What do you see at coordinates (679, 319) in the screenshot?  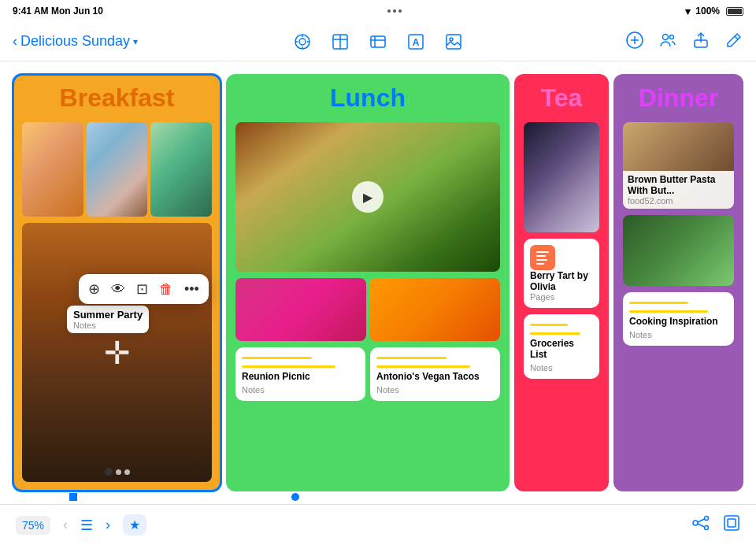 I see `cooking-inspiration-card: Cooking Inspiration Notes` at bounding box center [679, 319].